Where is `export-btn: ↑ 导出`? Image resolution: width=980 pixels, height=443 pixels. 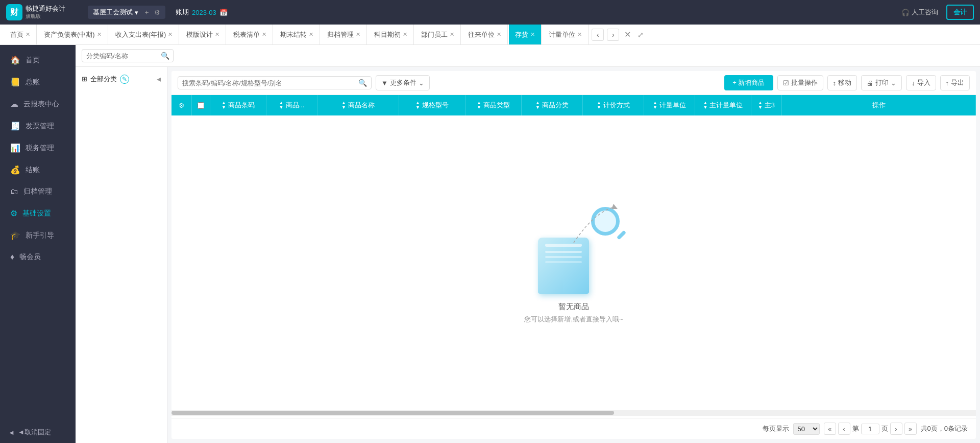 export-btn: ↑ 导出 is located at coordinates (955, 83).